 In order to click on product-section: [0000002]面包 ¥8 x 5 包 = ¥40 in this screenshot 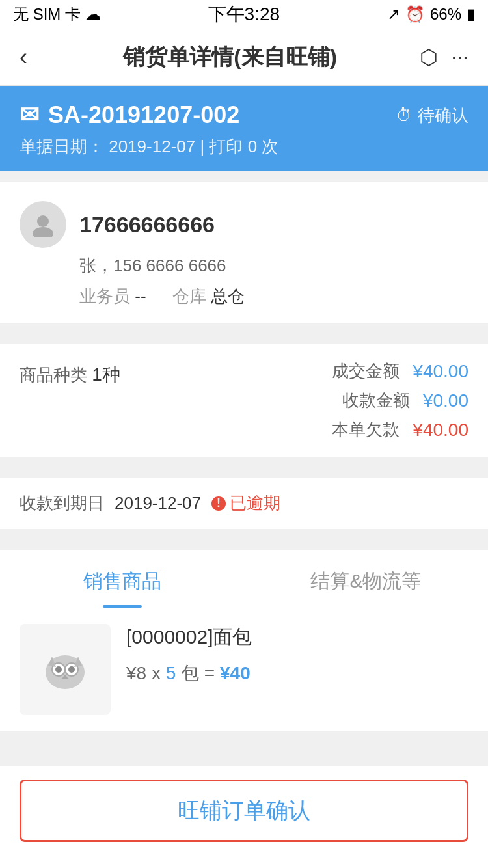, I will do `click(244, 670)`.